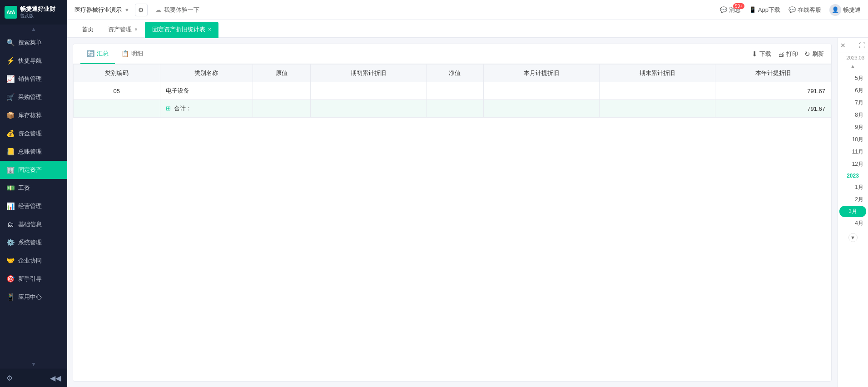 This screenshot has width=868, height=387. What do you see at coordinates (38, 12) in the screenshot?
I see `sidebar-title-block: 畅捷通好业财 普及版` at bounding box center [38, 12].